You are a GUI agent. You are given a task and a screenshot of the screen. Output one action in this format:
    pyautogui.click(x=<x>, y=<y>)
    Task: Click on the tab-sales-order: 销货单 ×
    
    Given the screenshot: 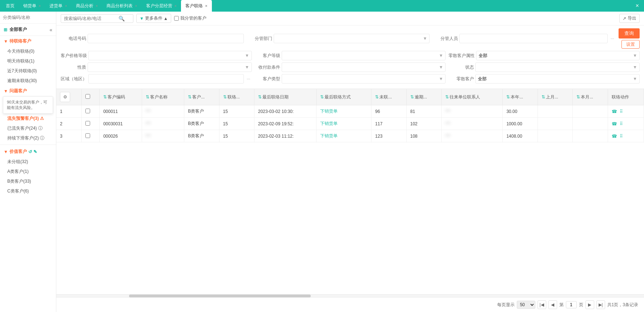 What is the action you would take?
    pyautogui.click(x=32, y=6)
    